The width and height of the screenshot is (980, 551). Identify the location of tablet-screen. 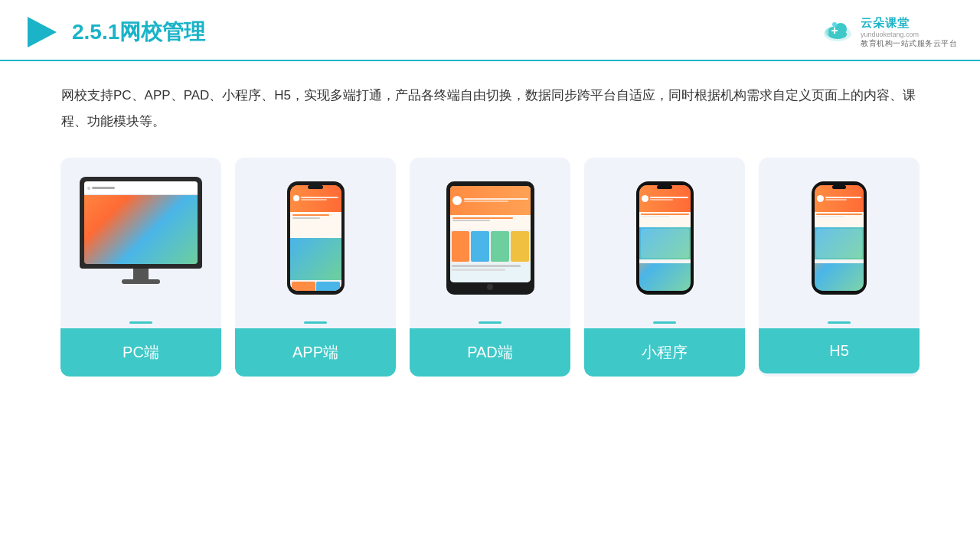
(490, 234).